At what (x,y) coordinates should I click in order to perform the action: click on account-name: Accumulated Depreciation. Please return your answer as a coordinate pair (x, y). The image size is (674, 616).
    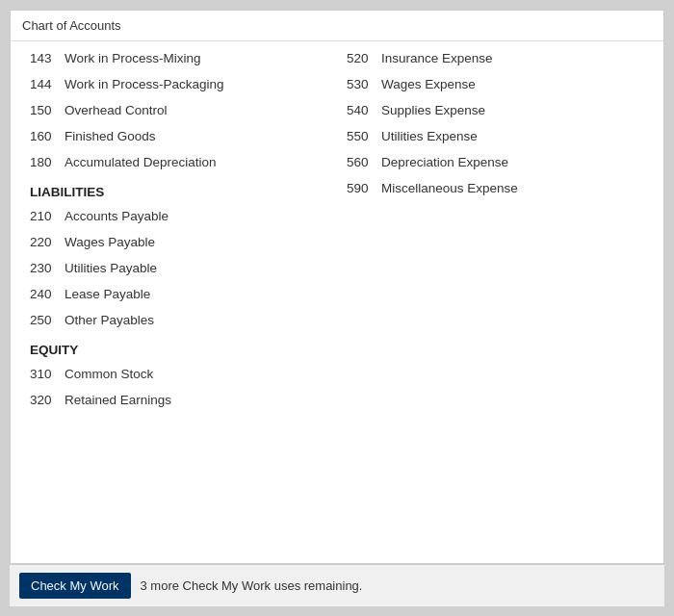
    Looking at the image, I should click on (141, 162).